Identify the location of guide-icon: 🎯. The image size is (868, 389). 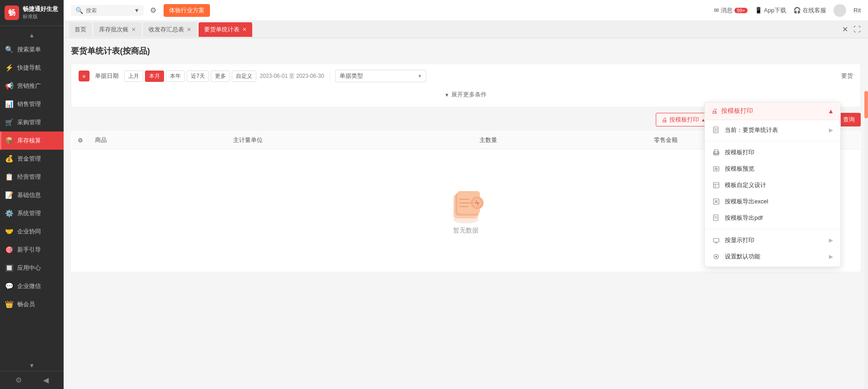
(9, 250).